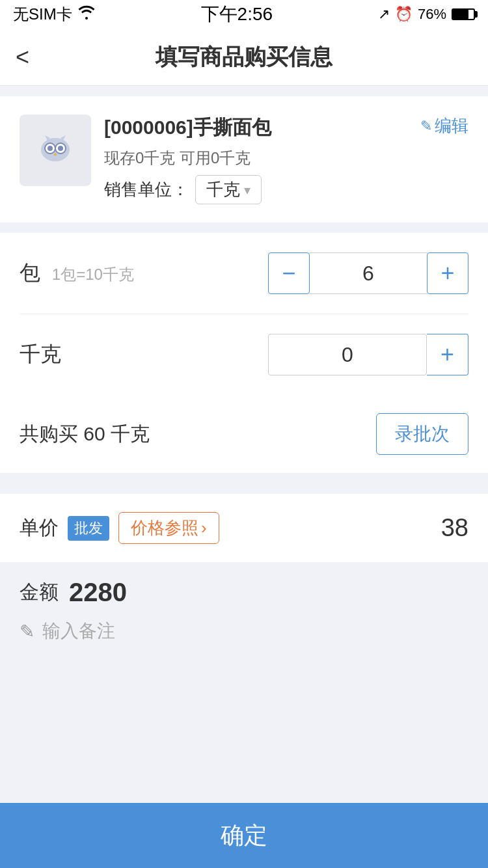 The height and width of the screenshot is (868, 488). Describe the element at coordinates (244, 528) in the screenshot. I see `price-row: 单价 批发 价格参照 › 38` at that location.